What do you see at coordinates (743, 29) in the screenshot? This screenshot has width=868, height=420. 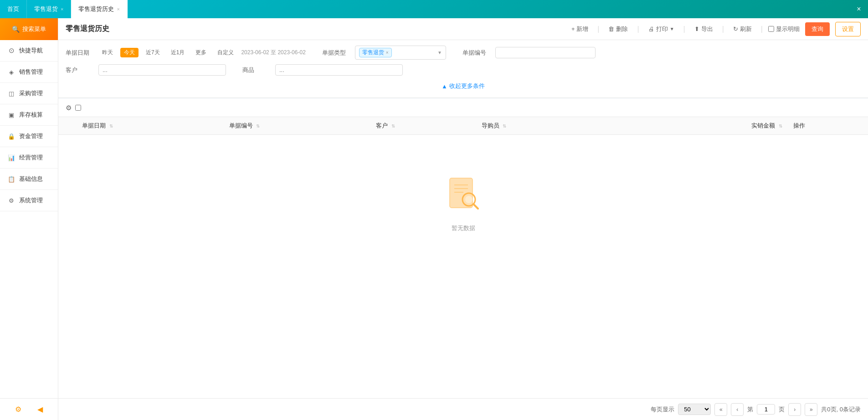 I see `refresh-button: ↻ 刷新` at bounding box center [743, 29].